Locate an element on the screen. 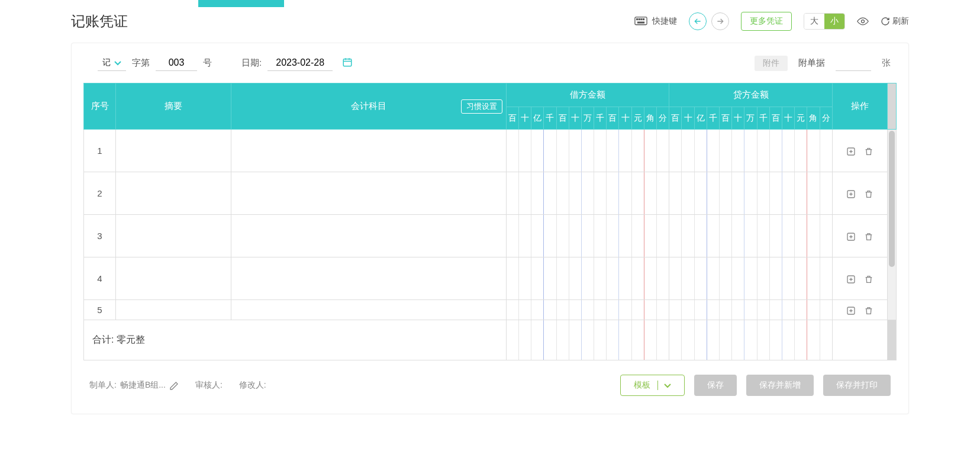  save-button: 保存 is located at coordinates (715, 385).